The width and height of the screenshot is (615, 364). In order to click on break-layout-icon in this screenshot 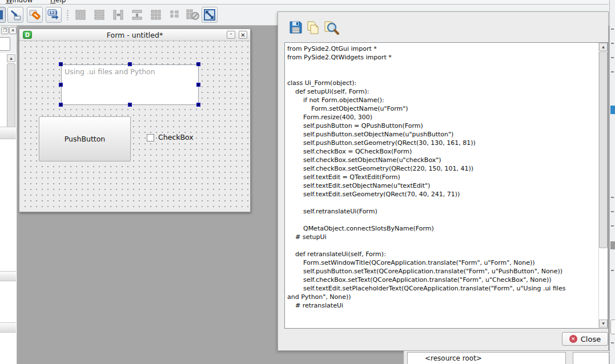, I will do `click(193, 15)`.